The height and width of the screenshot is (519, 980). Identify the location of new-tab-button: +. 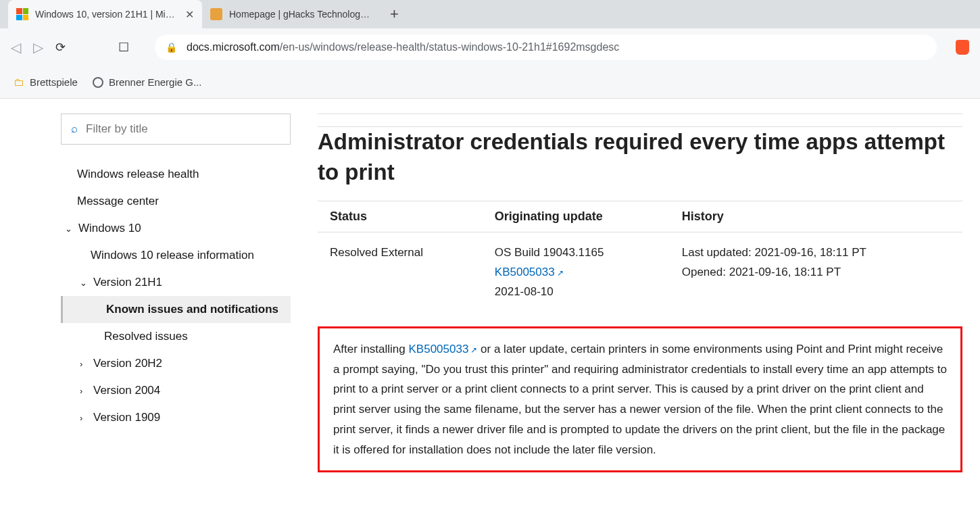
(395, 14).